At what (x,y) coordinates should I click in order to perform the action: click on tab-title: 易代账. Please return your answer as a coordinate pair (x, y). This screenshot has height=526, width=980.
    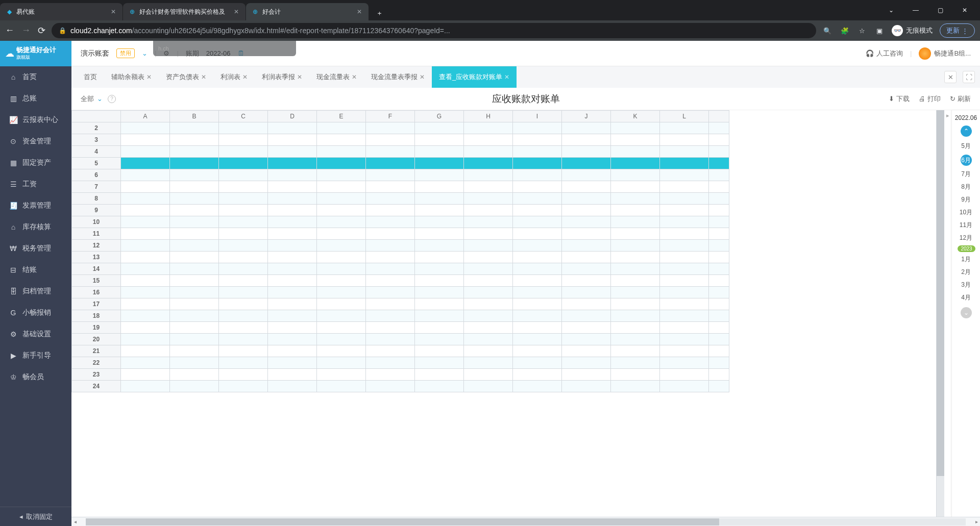
    Looking at the image, I should click on (61, 12).